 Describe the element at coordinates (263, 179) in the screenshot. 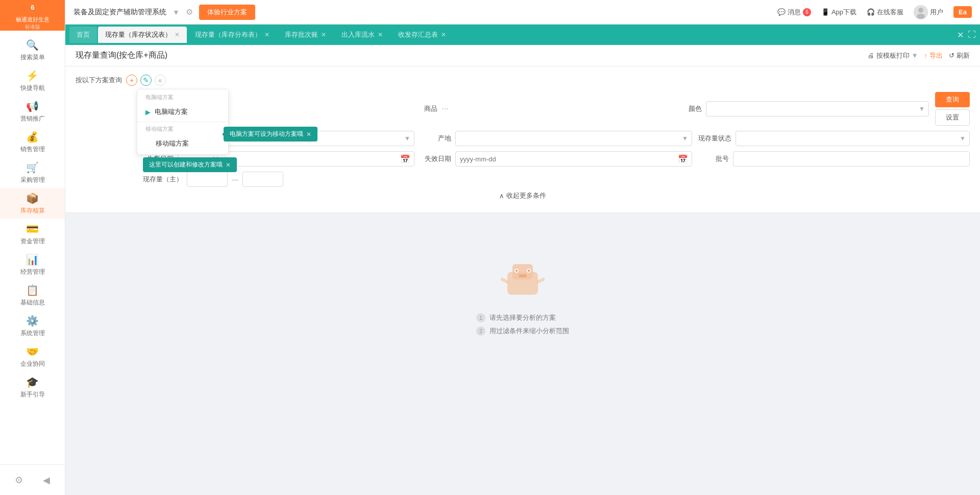

I see `stock-main-end` at that location.